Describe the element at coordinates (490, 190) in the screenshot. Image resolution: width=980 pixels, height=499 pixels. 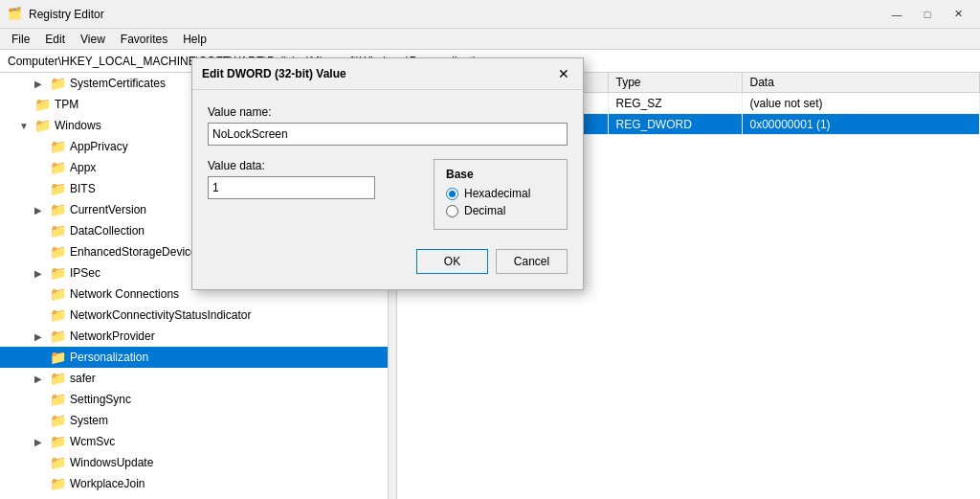
I see `dialog-body: Value name: Value data: Base Hexadecimal` at that location.